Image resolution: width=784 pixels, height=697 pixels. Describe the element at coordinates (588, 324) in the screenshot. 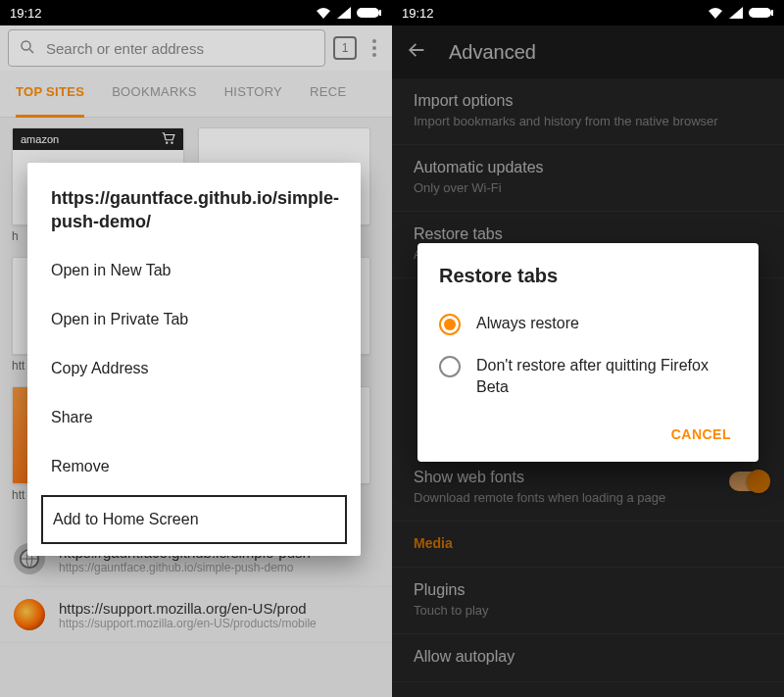

I see `radio-option-always-restore: Always restore` at that location.